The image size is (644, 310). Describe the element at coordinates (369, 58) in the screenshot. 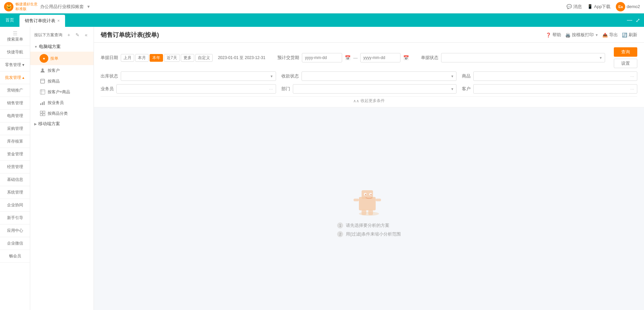

I see `filter-row-1: 单据日期 上月 本月 本年 近7天 更多 自定义 2023-01-01 至 20…` at that location.